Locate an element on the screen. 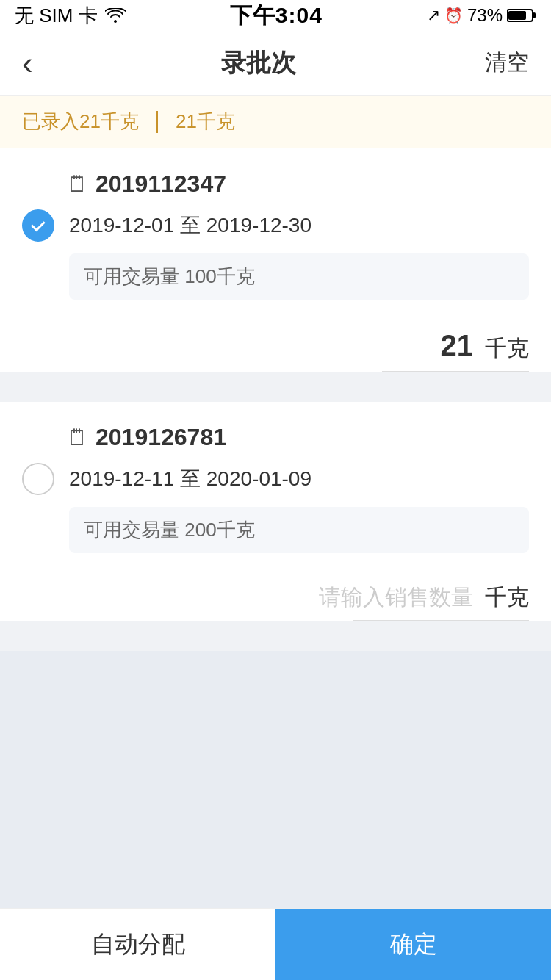 This screenshot has width=551, height=980. batch-1-amount-row: 21 千克 is located at coordinates (276, 342).